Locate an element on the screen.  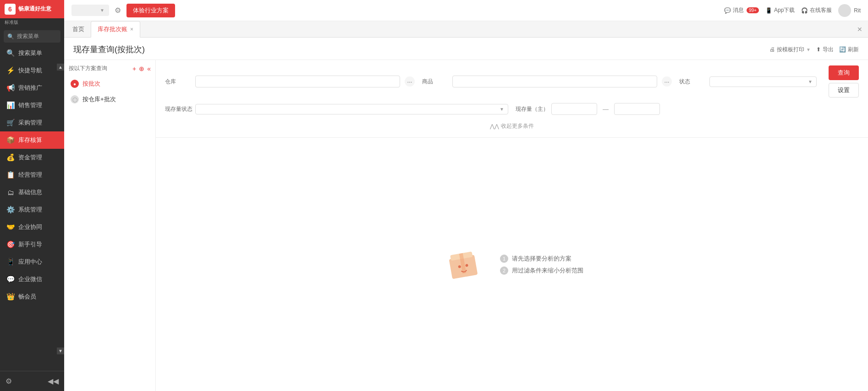
tab-close-icon: × is located at coordinates (132, 29).